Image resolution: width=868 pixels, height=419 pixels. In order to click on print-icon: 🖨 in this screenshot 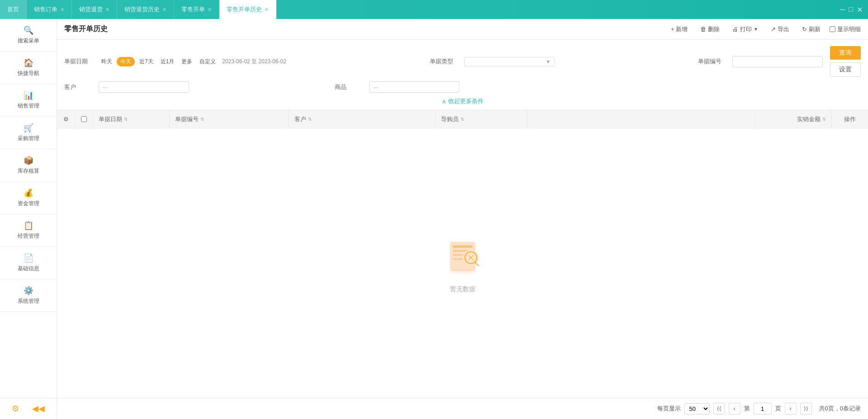, I will do `click(735, 29)`.